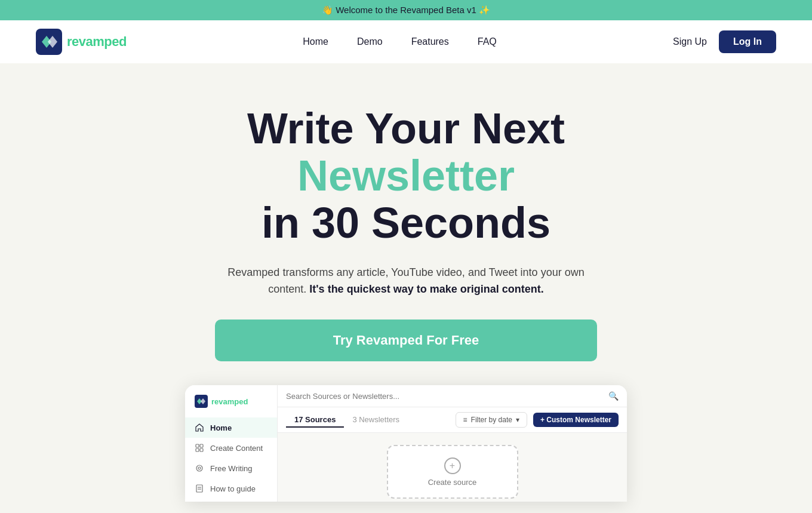  What do you see at coordinates (406, 443) in the screenshot?
I see `app-preview: revamped Home Create Content` at bounding box center [406, 443].